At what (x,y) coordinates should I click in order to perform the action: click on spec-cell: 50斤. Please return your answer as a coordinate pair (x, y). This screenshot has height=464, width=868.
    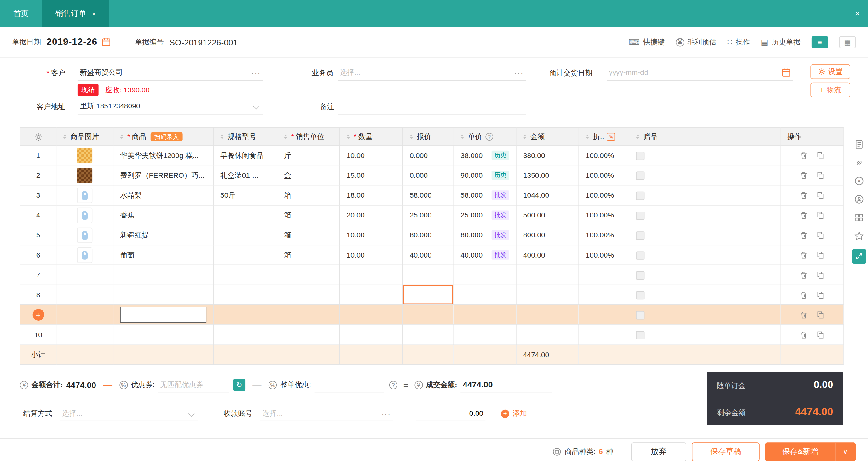
    Looking at the image, I should click on (245, 195).